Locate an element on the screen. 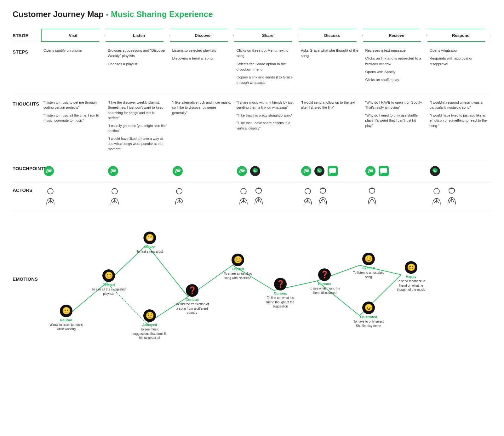 The height and width of the screenshot is (436, 504). emotion-curious-recieve: ❓ Curious To see what music his friend d… is located at coordinates (324, 282).